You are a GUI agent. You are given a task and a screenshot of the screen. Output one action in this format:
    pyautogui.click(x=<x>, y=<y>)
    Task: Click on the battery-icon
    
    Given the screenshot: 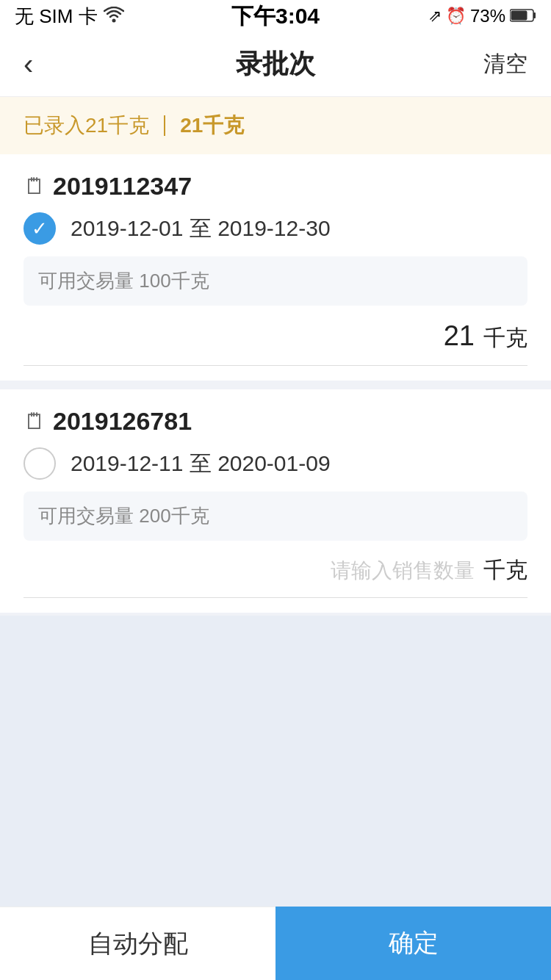 What is the action you would take?
    pyautogui.click(x=523, y=16)
    